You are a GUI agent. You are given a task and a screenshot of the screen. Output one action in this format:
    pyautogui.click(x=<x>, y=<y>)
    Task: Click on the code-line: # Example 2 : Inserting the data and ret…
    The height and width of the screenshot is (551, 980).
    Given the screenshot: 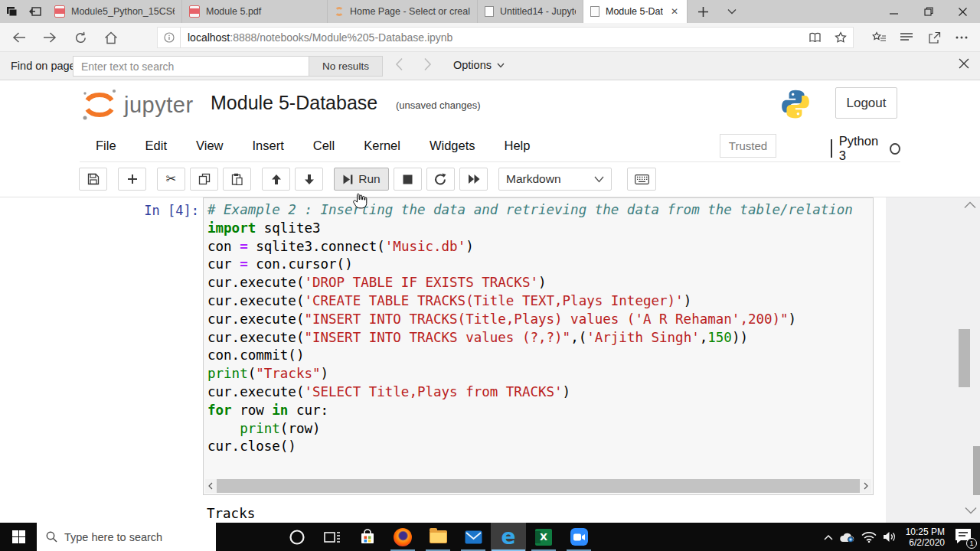 What is the action you would take?
    pyautogui.click(x=541, y=210)
    